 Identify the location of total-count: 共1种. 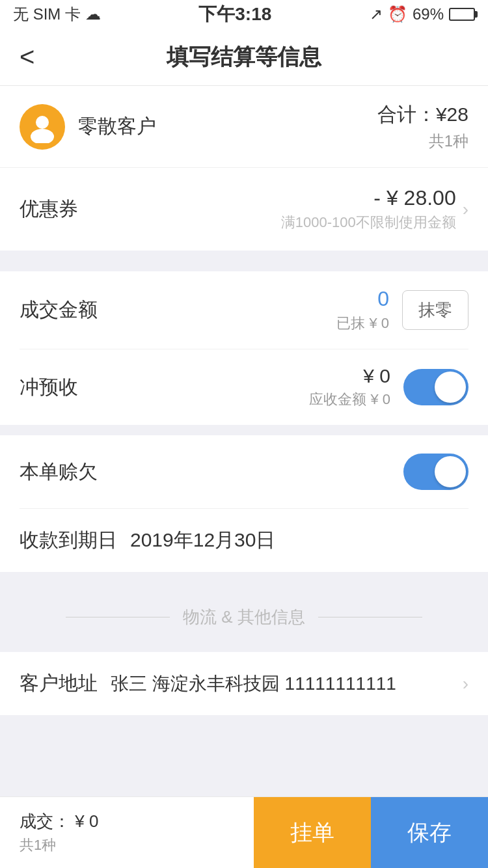
(423, 141).